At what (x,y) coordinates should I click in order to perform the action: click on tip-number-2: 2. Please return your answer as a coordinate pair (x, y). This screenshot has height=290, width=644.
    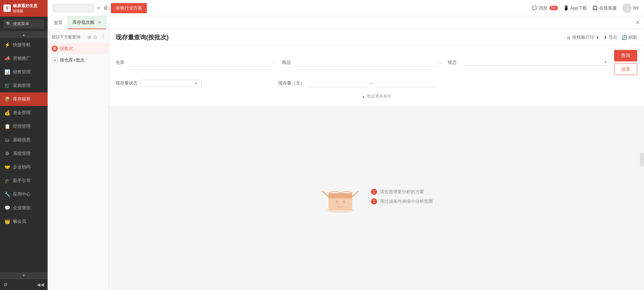
    Looking at the image, I should click on (374, 201).